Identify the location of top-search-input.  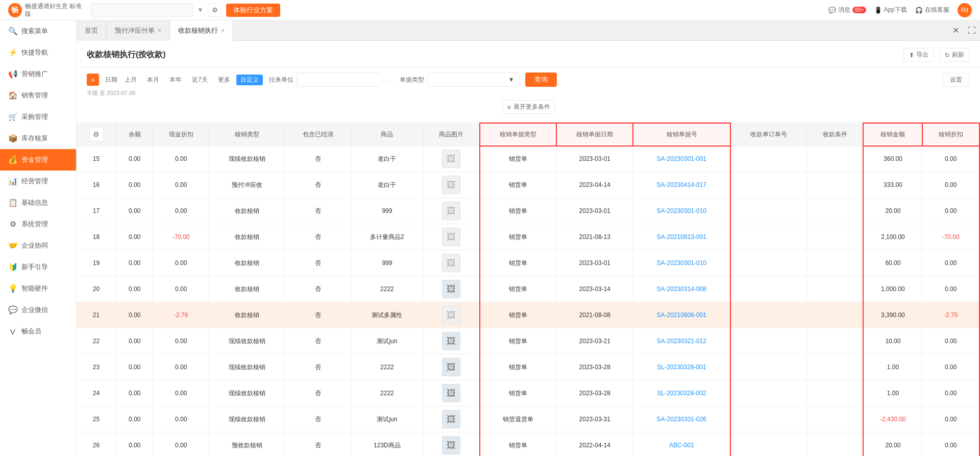
(142, 10).